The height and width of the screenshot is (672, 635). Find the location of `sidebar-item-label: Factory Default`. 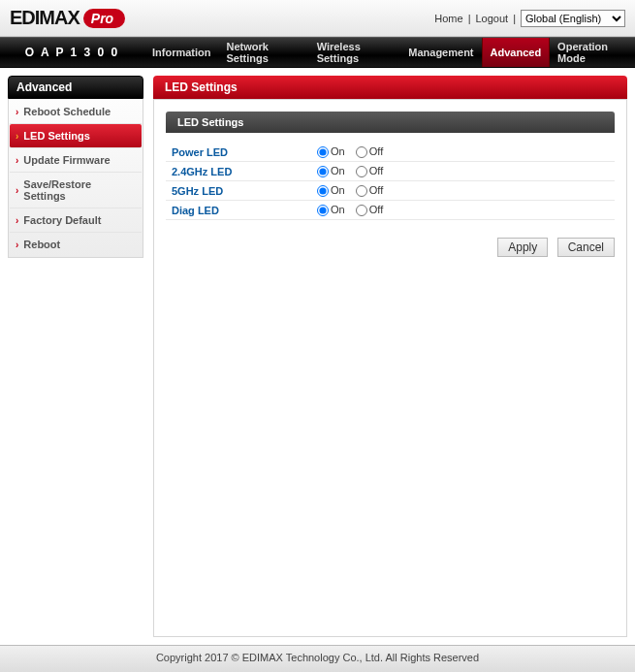

sidebar-item-label: Factory Default is located at coordinates (62, 220).